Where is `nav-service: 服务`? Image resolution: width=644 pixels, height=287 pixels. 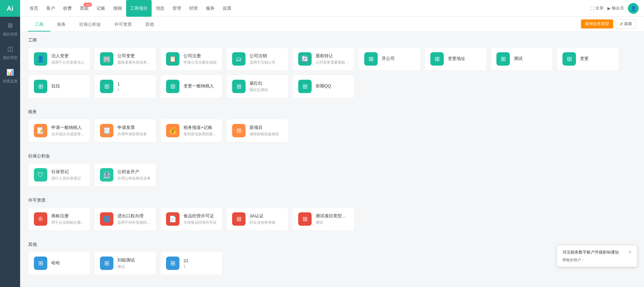 nav-service: 服务 is located at coordinates (210, 8).